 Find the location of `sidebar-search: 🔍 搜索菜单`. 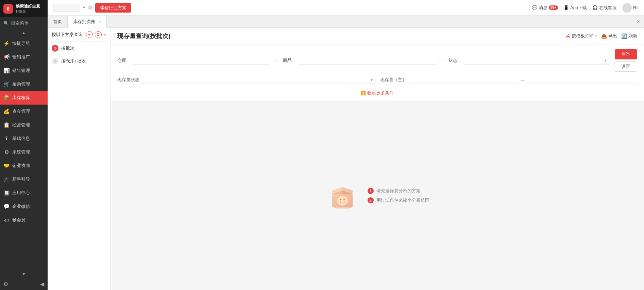

sidebar-search: 🔍 搜索菜单 is located at coordinates (24, 23).